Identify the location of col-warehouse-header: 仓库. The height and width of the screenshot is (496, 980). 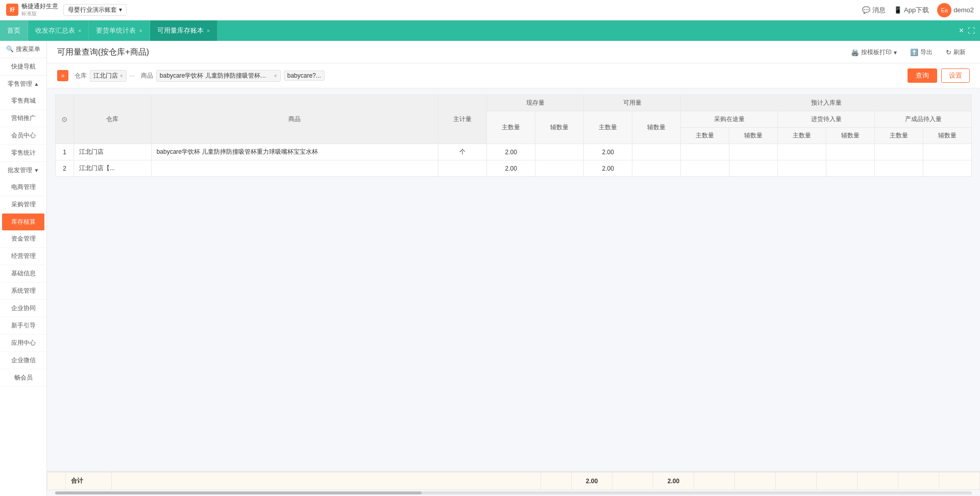
(113, 120).